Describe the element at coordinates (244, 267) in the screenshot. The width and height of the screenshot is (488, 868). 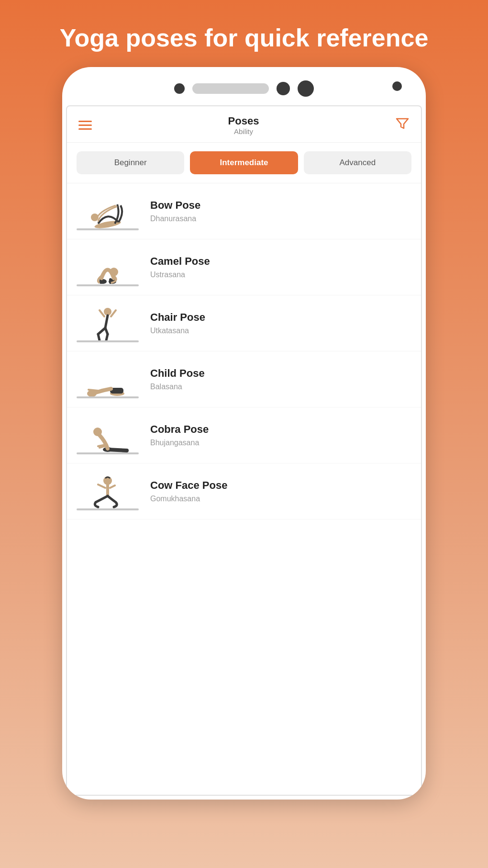
I see `list-item: Camel Pose Ustrasana` at that location.